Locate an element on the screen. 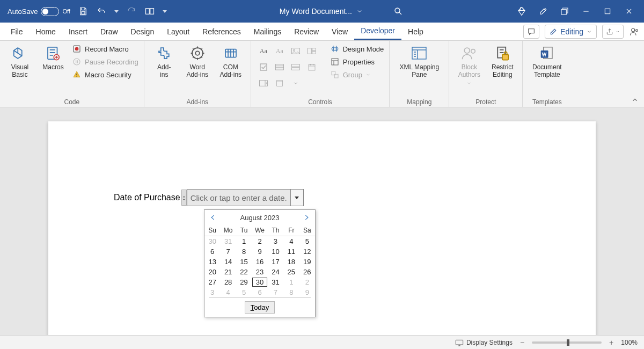 The image size is (644, 349). document-template-button: Document Template is located at coordinates (547, 61).